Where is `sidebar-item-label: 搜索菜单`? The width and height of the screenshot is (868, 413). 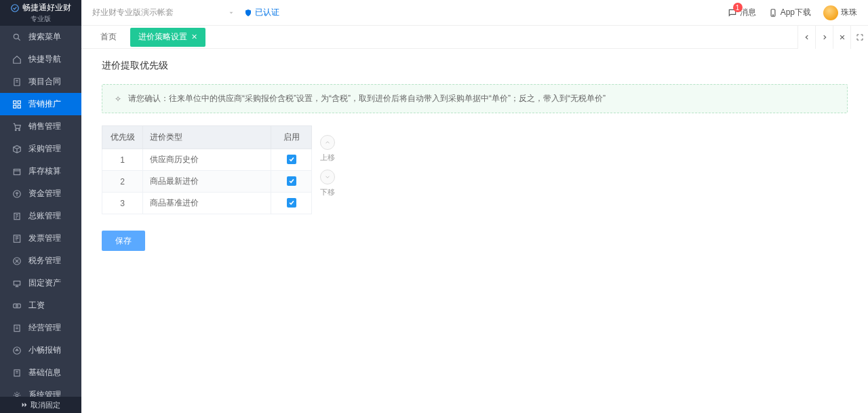
sidebar-item-label: 搜索菜单 is located at coordinates (45, 37).